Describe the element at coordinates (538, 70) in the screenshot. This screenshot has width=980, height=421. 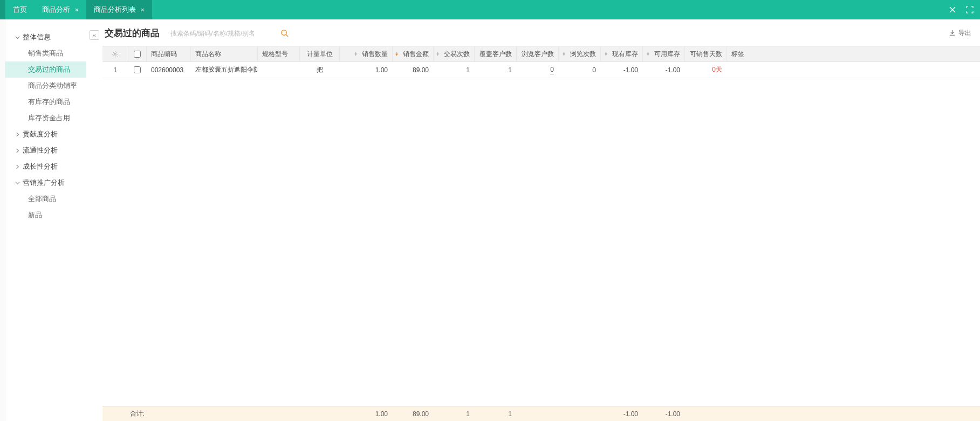
I see `cell-vcust: 0` at that location.